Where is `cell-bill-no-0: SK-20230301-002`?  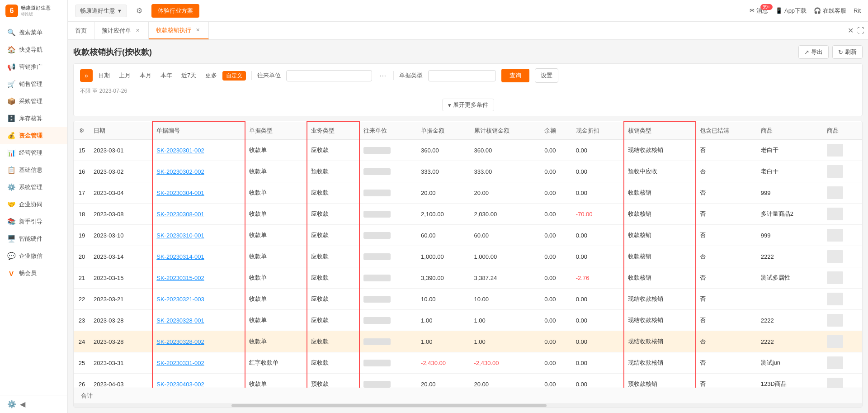
cell-bill-no-0: SK-20230301-002 is located at coordinates (199, 150).